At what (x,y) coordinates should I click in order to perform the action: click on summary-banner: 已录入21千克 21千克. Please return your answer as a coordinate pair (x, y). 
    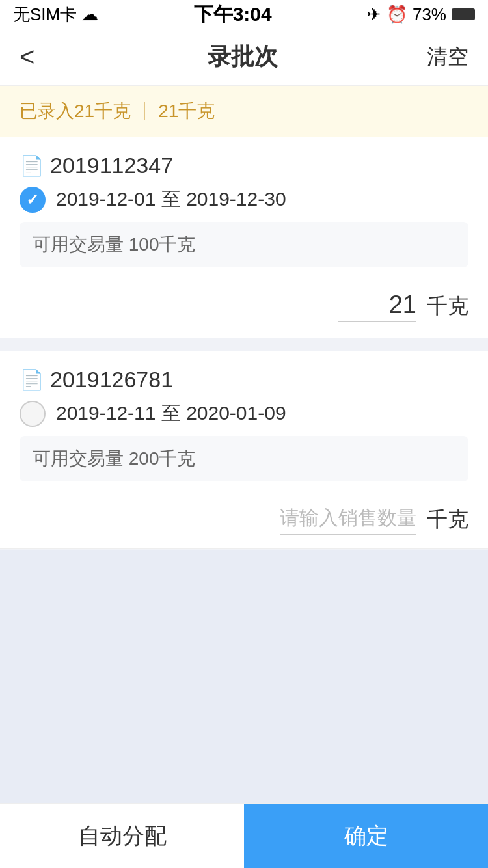
    Looking at the image, I should click on (244, 112).